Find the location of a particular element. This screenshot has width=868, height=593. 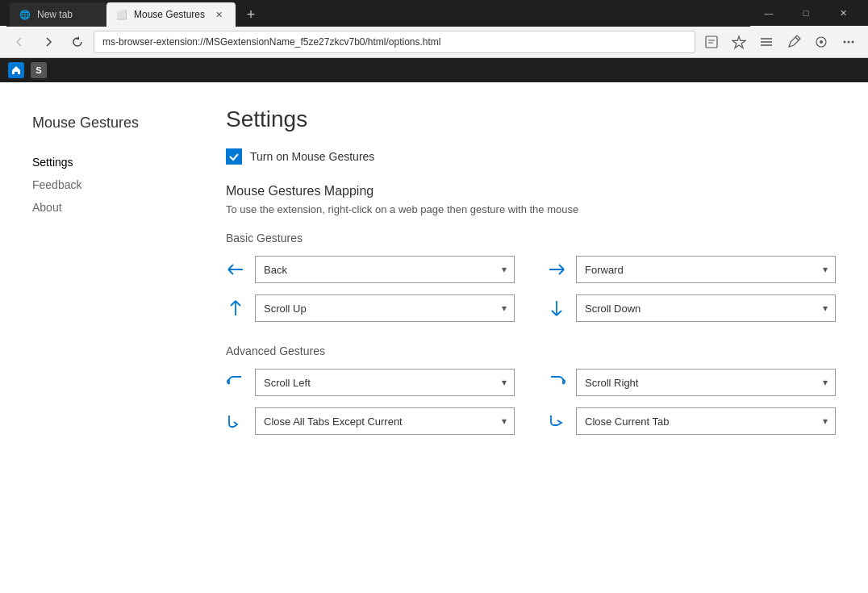

sidebar-item-settings: Settings is located at coordinates (105, 162).